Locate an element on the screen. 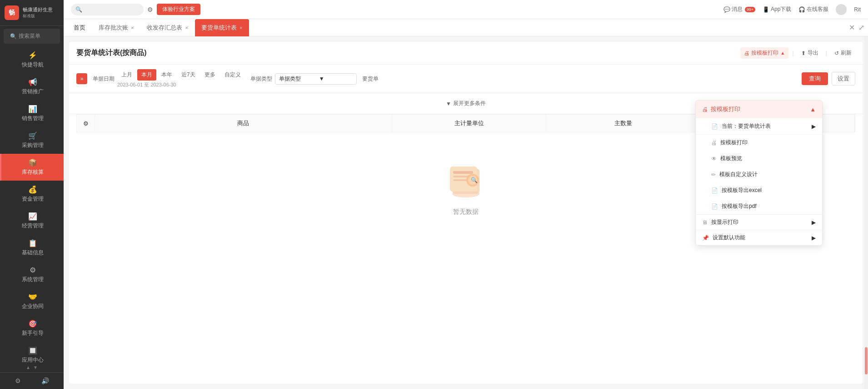 The width and height of the screenshot is (868, 389). sidebar-item-guide: 🎯 新手引导 is located at coordinates (32, 328).